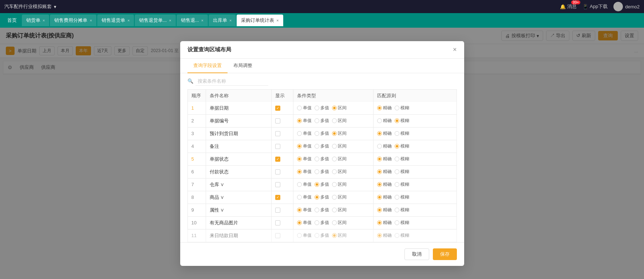 This screenshot has width=644, height=279. I want to click on radio-range-7: 区间, so click(339, 184).